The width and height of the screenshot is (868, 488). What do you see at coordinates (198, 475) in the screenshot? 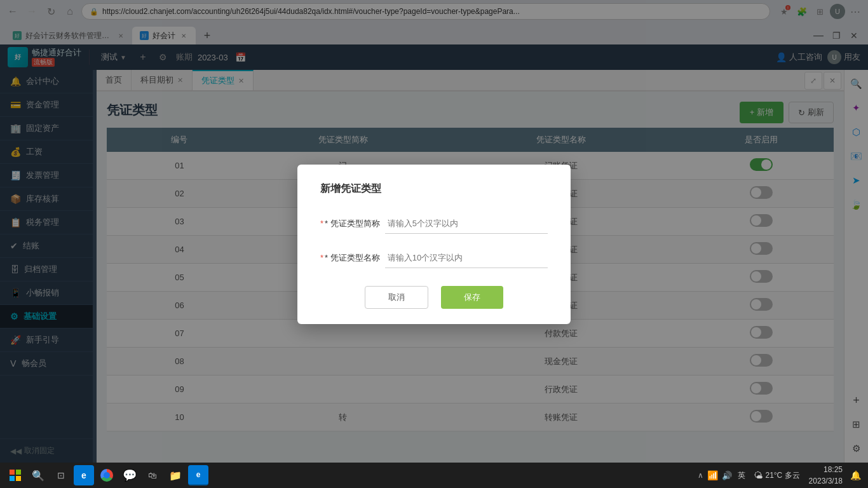
I see `taskbar-edge2-icon: e` at bounding box center [198, 475].